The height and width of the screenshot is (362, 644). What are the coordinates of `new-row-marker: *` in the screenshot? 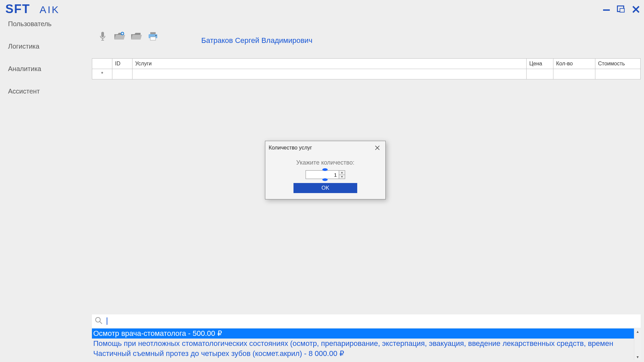 It's located at (102, 74).